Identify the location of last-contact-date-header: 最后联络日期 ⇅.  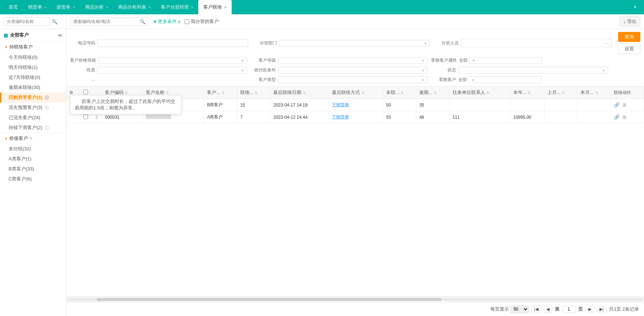
(300, 93).